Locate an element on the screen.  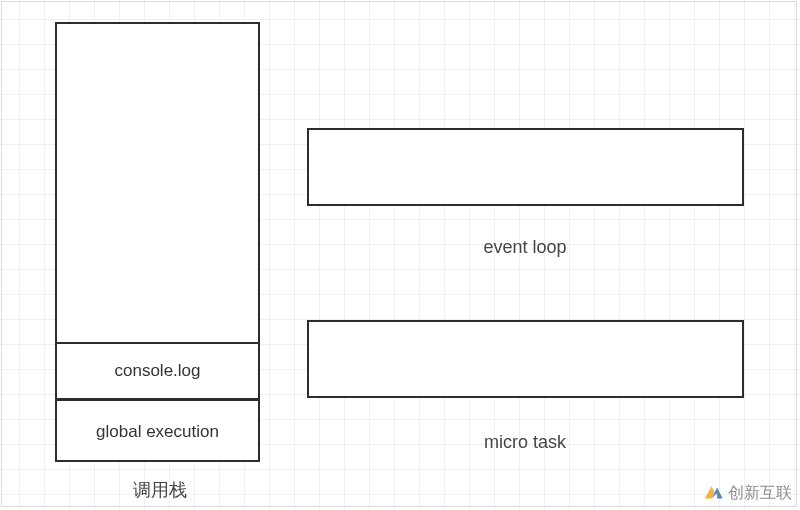
stack-frame-global-execution: global execution is located at coordinates (158, 430).